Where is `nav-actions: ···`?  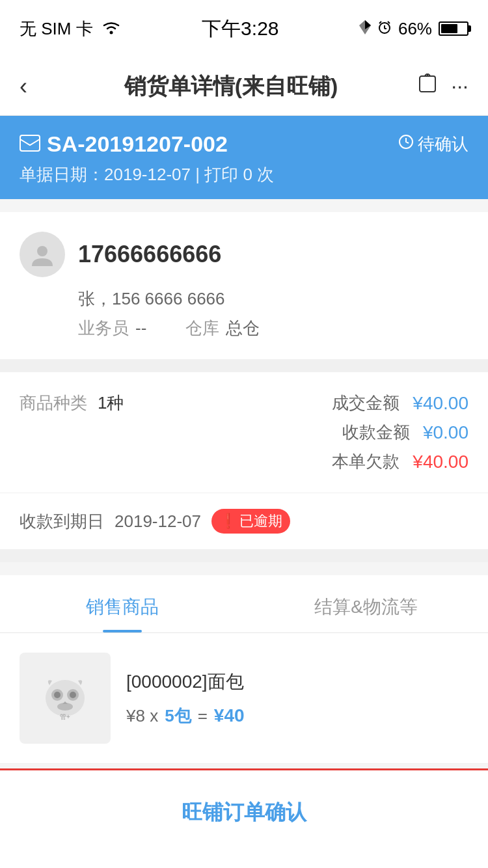 nav-actions: ··· is located at coordinates (436, 87).